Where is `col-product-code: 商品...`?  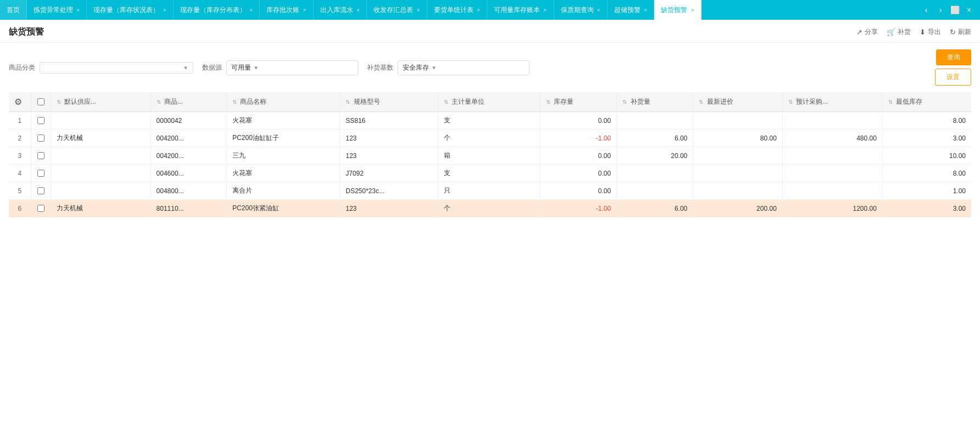 col-product-code: 商品... is located at coordinates (189, 102).